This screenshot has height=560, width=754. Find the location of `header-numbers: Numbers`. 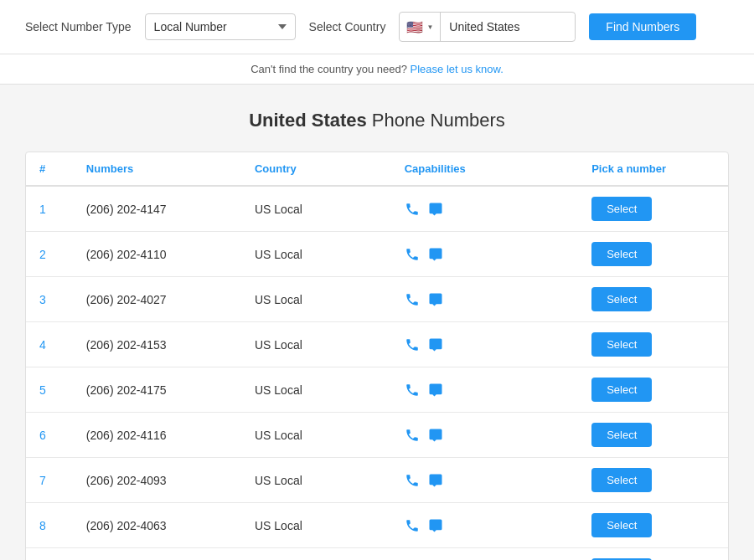

header-numbers: Numbers is located at coordinates (158, 169).